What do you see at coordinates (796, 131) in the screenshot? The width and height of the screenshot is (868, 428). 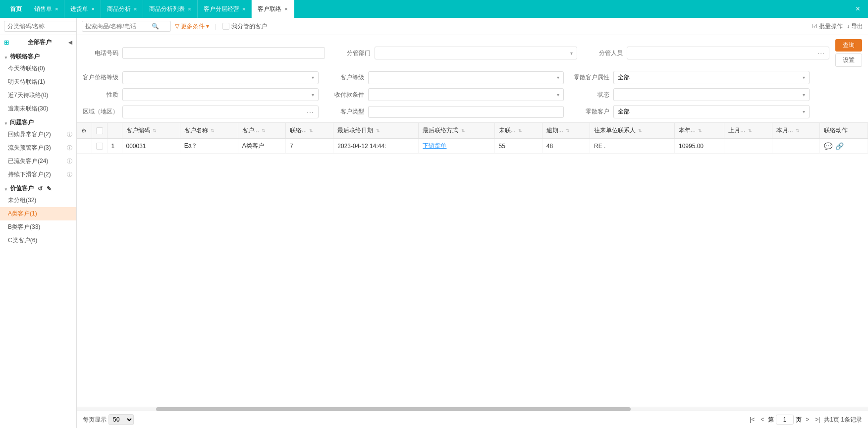 I see `th-this-month: 本月... ⇅` at bounding box center [796, 131].